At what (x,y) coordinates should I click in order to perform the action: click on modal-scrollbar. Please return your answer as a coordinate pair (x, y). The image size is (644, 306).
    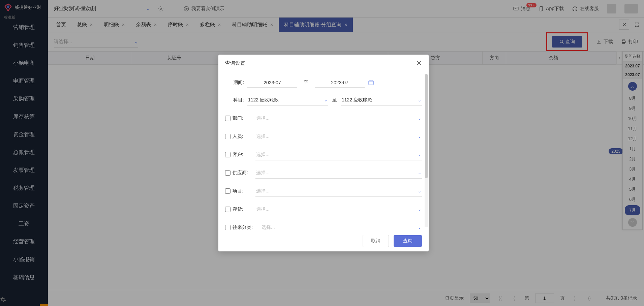
    Looking at the image, I should click on (426, 151).